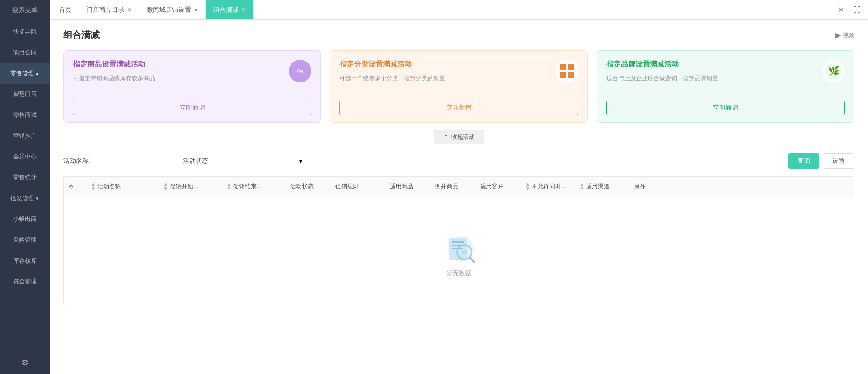 The height and width of the screenshot is (374, 868). Describe the element at coordinates (459, 137) in the screenshot. I see `collapse-bar: ⌃ 收起活动` at that location.